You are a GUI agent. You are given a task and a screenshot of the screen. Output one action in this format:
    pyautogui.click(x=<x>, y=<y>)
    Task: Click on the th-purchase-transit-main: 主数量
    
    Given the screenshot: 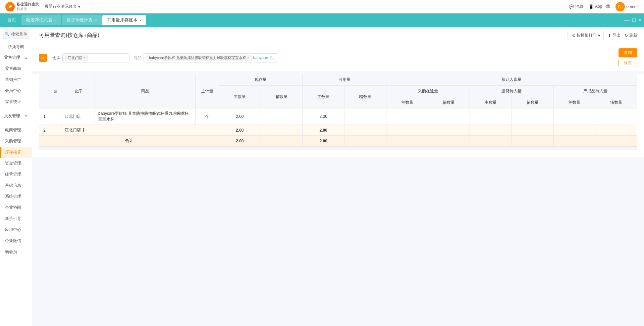 What is the action you would take?
    pyautogui.click(x=407, y=103)
    